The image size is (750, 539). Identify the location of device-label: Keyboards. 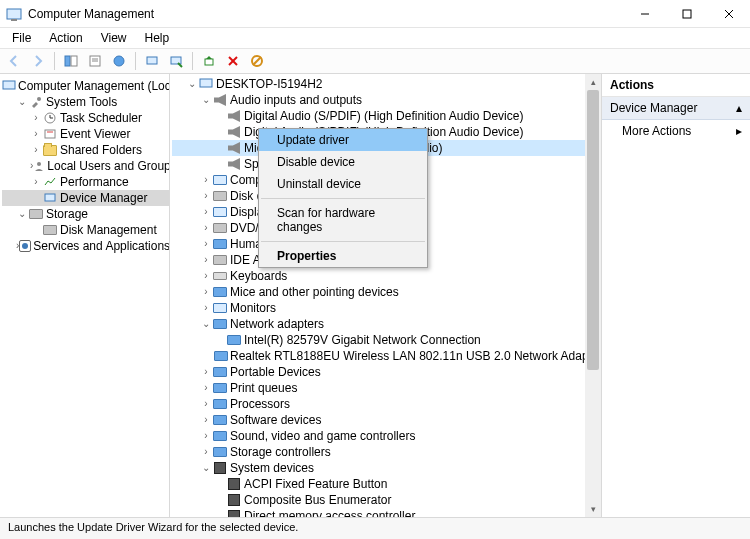
(258, 276).